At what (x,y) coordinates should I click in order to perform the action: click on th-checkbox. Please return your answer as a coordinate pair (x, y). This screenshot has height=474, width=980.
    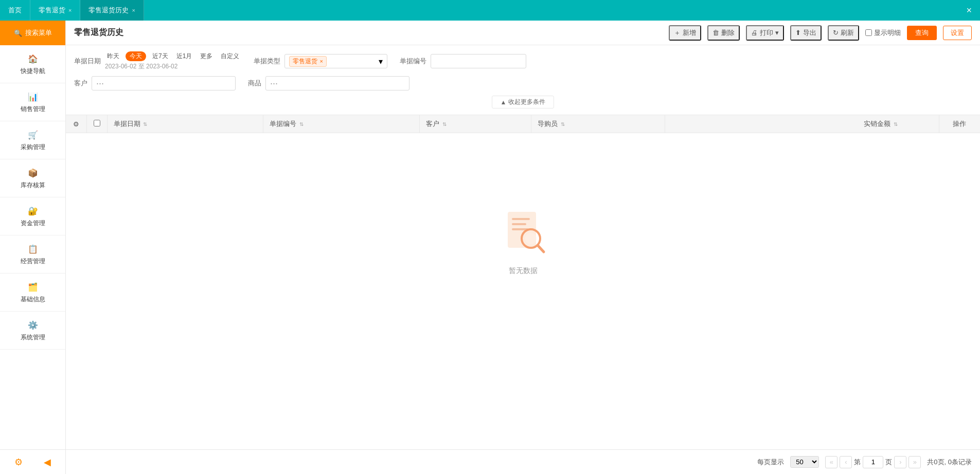
    Looking at the image, I should click on (97, 124).